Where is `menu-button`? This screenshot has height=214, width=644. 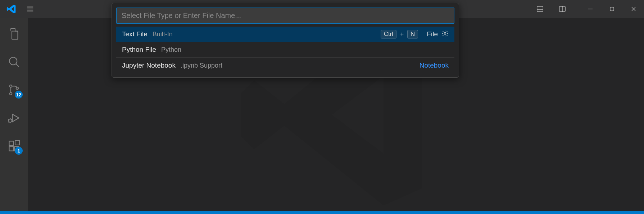 menu-button is located at coordinates (30, 9).